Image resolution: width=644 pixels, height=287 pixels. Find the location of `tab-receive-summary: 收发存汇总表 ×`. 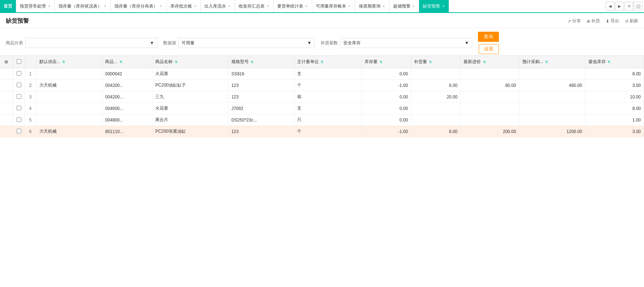

tab-receive-summary: 收发存汇总表 × is located at coordinates (254, 6).